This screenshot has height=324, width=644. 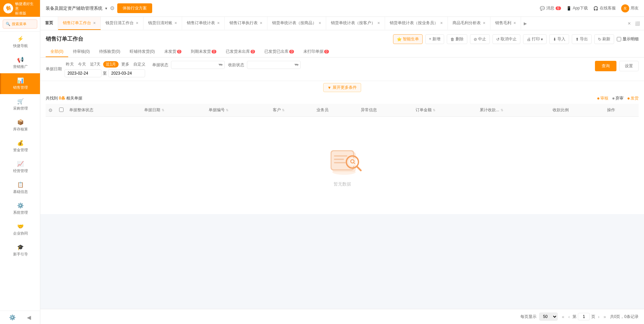 What do you see at coordinates (618, 98) in the screenshot?
I see `cancel-review-action: 弃审` at bounding box center [618, 98].